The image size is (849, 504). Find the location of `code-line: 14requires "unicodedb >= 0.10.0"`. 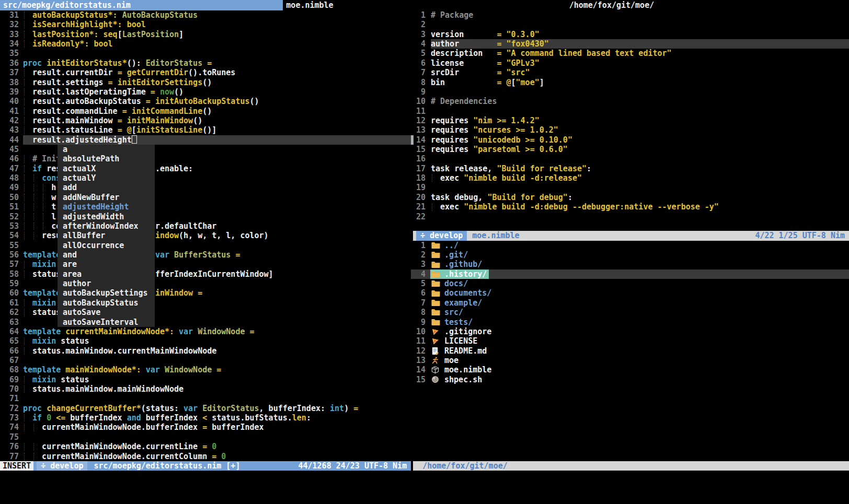

code-line: 14requires "unicodedb >= 0.10.0" is located at coordinates (630, 140).